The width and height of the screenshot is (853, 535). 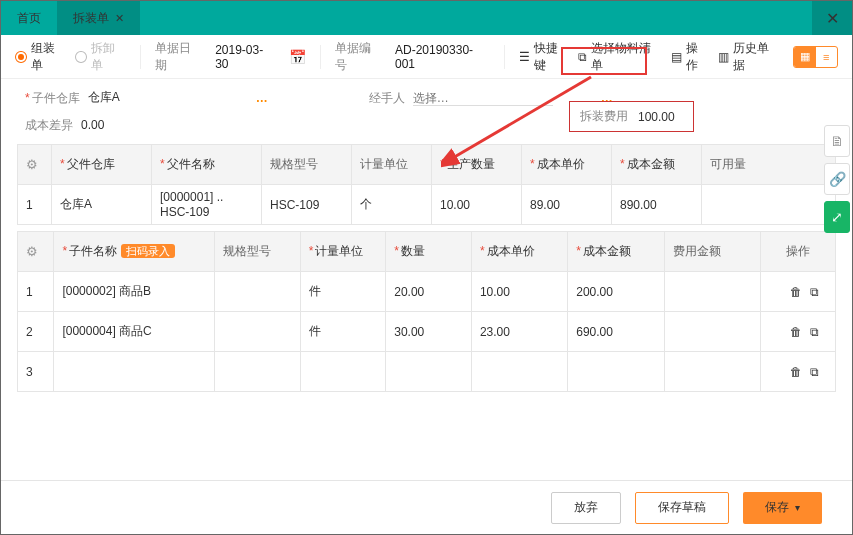 What do you see at coordinates (100, 57) in the screenshot?
I see `radio-disassemble: 拆卸单` at bounding box center [100, 57].